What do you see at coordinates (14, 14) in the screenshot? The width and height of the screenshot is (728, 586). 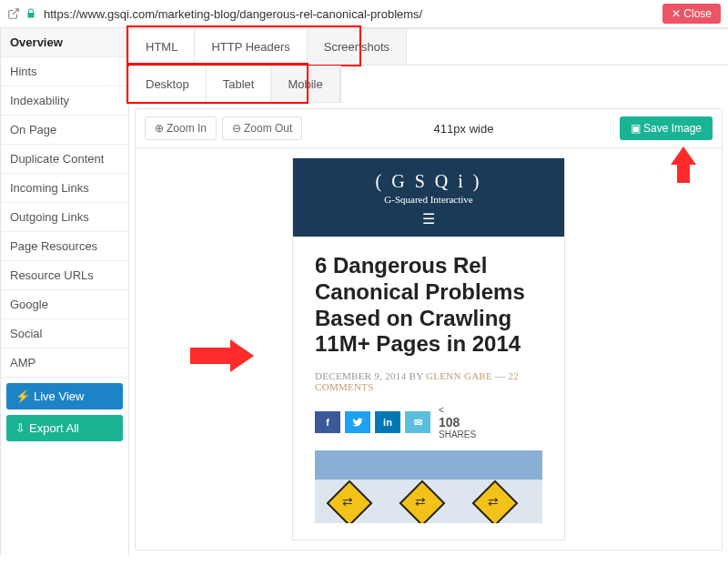 I see `external-link-icon` at bounding box center [14, 14].